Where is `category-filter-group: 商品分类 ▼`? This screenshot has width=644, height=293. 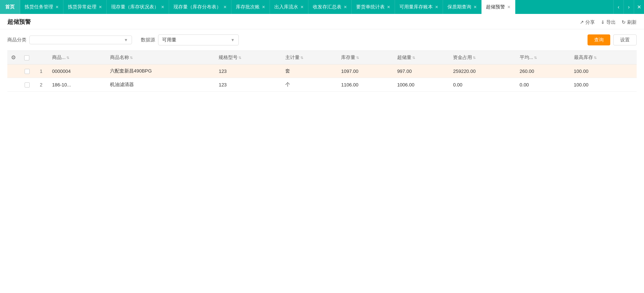
category-filter-group: 商品分类 ▼ is located at coordinates (70, 40).